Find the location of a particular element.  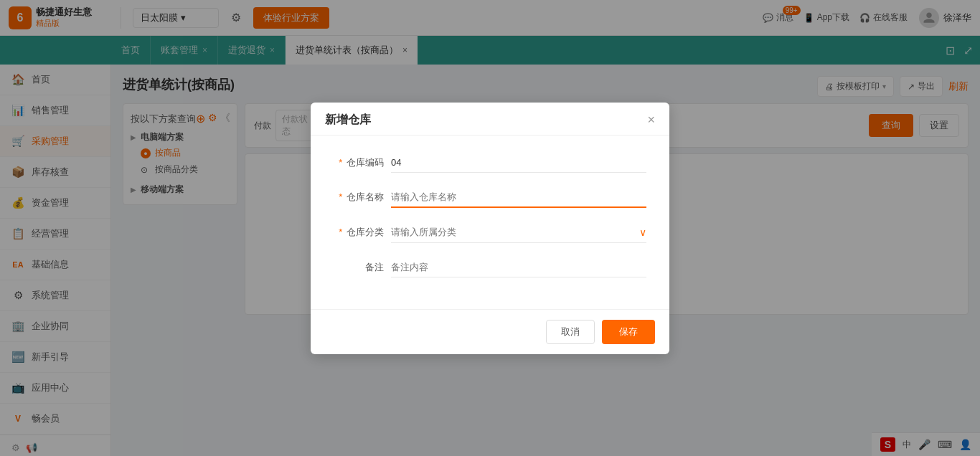

warehouse-name-label: * 仓库名称 is located at coordinates (362, 197).